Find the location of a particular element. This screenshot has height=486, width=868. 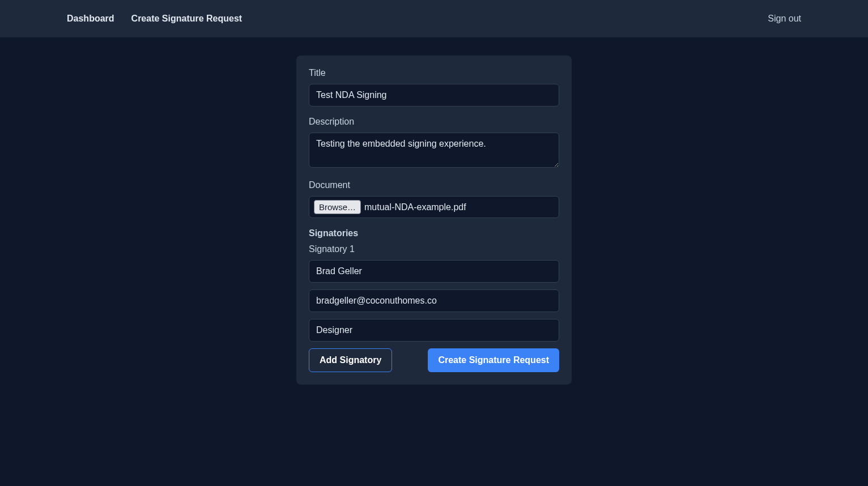

browse-button: Browse… is located at coordinates (338, 207).